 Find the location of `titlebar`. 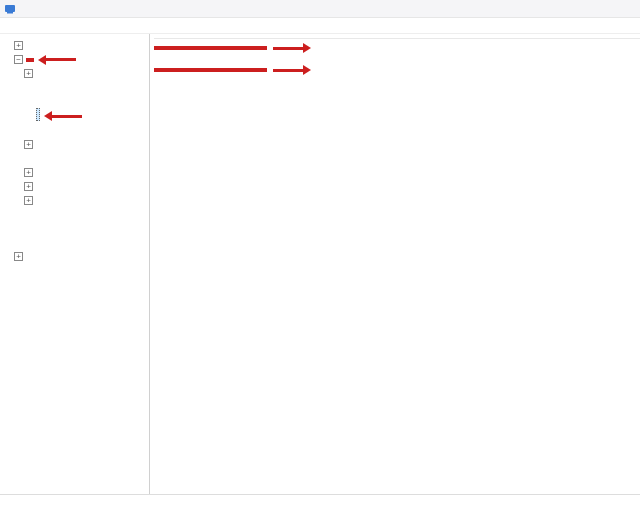

titlebar is located at coordinates (320, 9).